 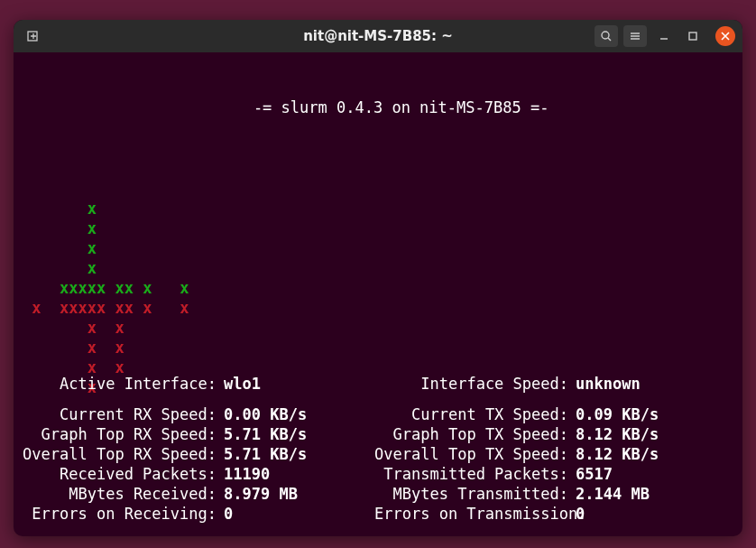 I want to click on stat-label: Current RX Speed:, so click(x=119, y=414).